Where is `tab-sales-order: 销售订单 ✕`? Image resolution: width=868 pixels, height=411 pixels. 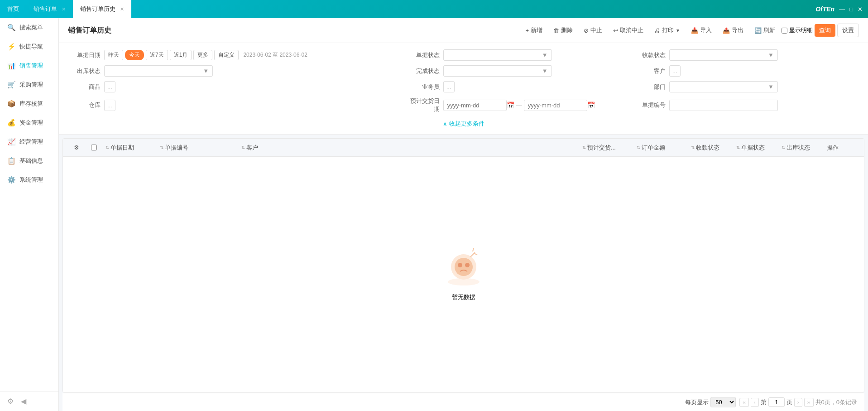
tab-sales-order: 销售订单 ✕ is located at coordinates (50, 9).